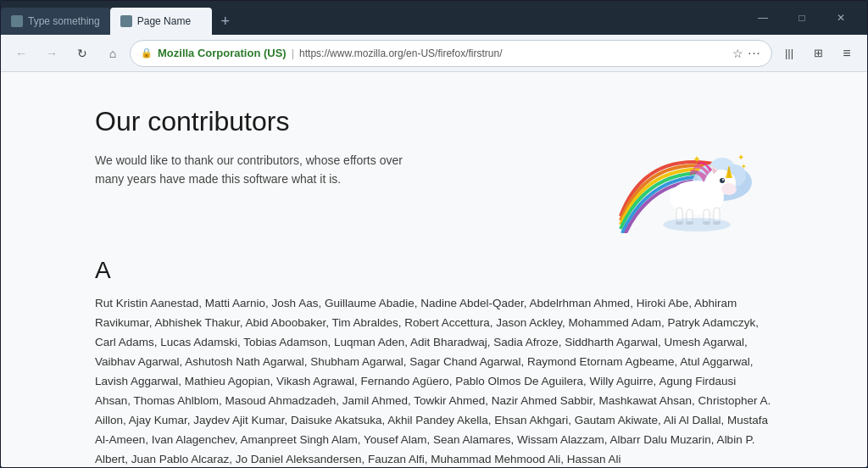  What do you see at coordinates (451, 53) in the screenshot?
I see `url-bar: 🔒 Mozilla Corporation (US) | https://www…` at bounding box center [451, 53].